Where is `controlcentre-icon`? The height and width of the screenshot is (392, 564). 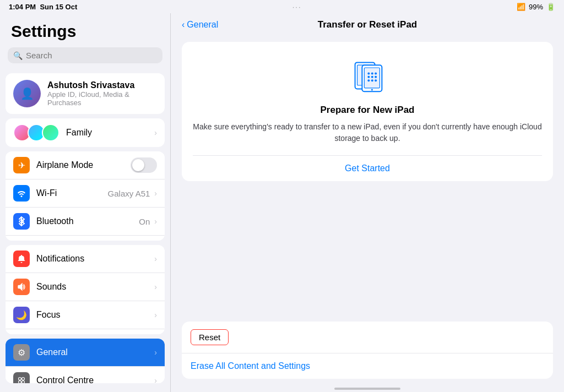 controlcentre-icon is located at coordinates (21, 378).